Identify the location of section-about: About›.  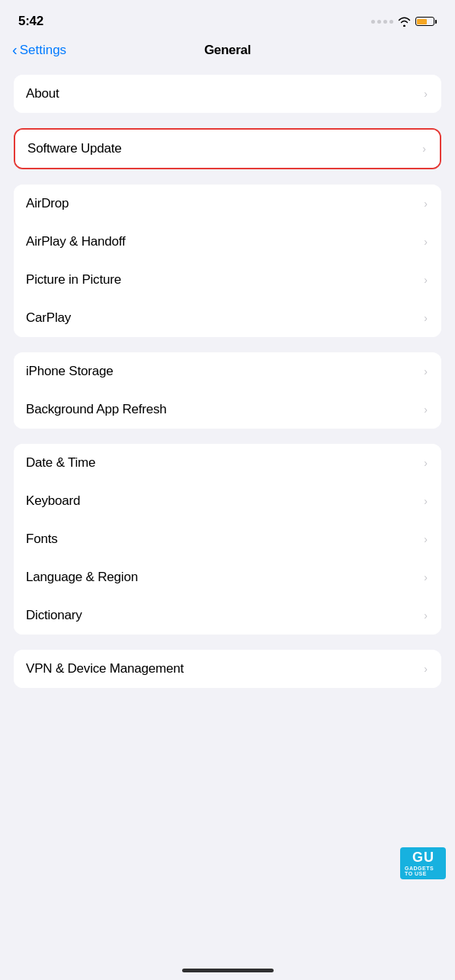
(227, 94).